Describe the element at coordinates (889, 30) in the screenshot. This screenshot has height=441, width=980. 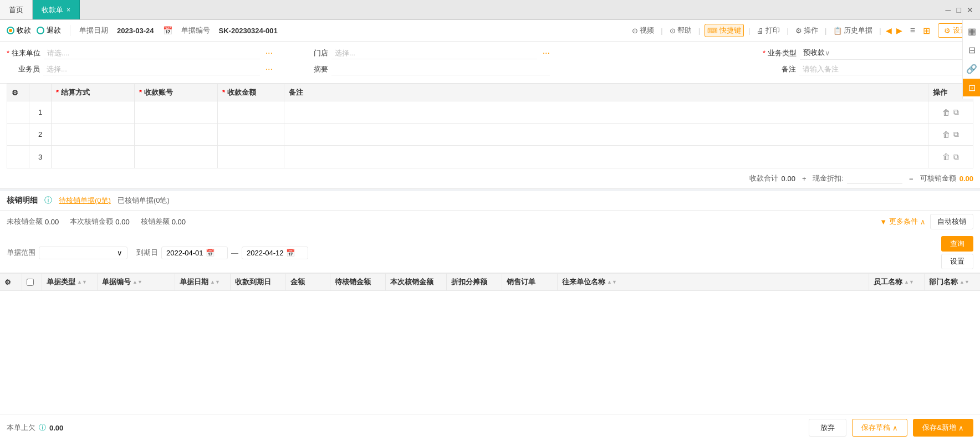
I see `prev-icon: ◀` at that location.